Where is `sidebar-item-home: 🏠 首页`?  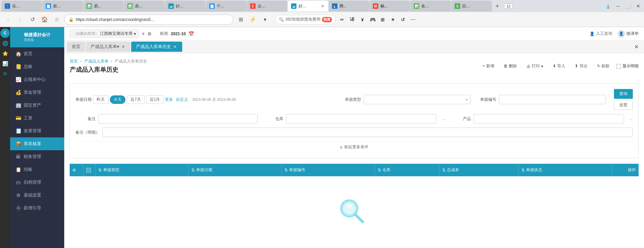
sidebar-item-home: 🏠 首页 is located at coordinates (37, 54).